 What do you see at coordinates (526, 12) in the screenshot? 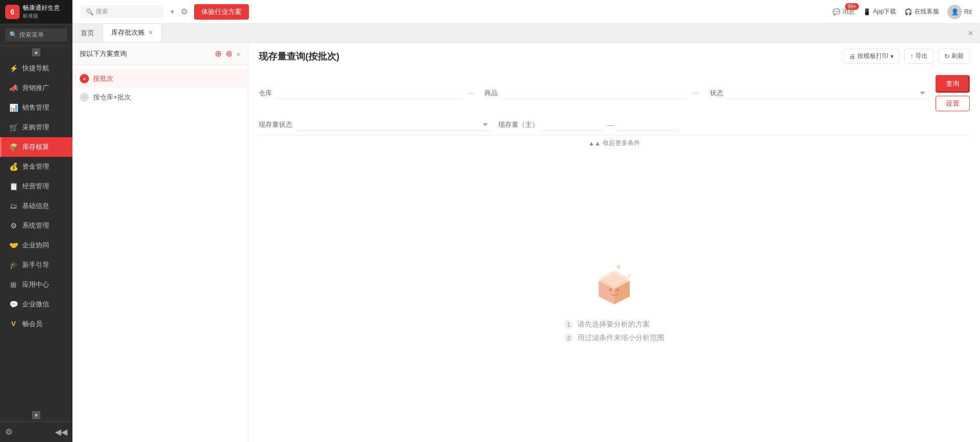
I see `topbar: 🔍 搜索 ▾ ⚙ 体验行业方案 💬 消息 99+ 📱 App下载 🎧 在线客服` at bounding box center [526, 12].